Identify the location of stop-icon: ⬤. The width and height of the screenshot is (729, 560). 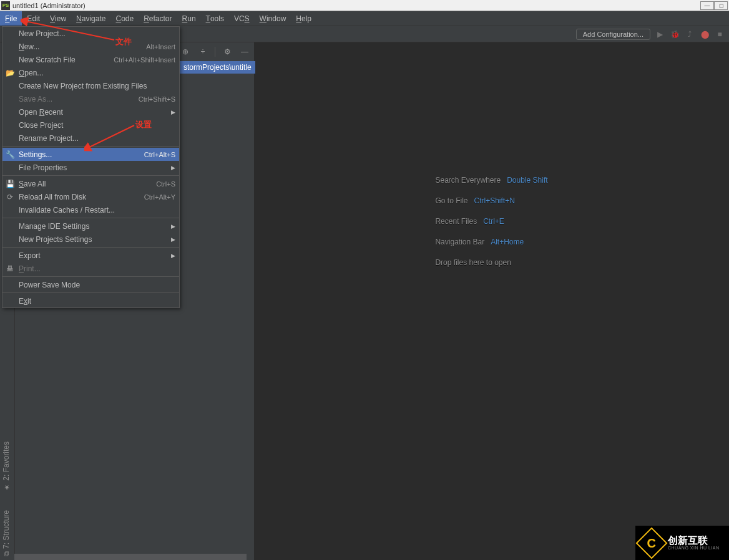
(705, 34).